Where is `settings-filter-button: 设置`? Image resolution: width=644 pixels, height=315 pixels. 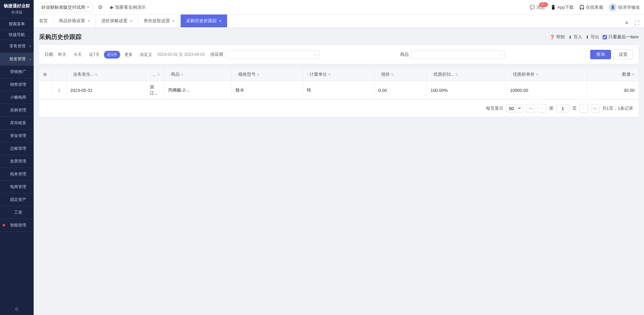 settings-filter-button: 设置 is located at coordinates (623, 55).